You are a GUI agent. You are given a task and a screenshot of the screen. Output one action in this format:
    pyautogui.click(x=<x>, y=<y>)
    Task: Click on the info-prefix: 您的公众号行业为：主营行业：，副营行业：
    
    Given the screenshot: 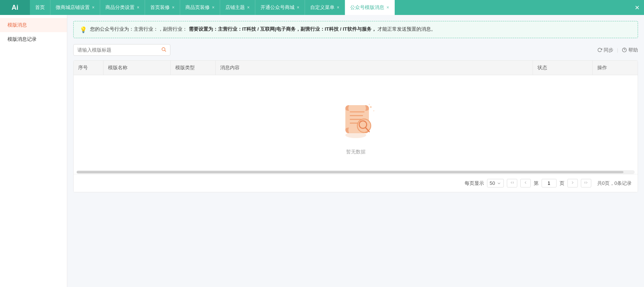 What is the action you would take?
    pyautogui.click(x=139, y=29)
    